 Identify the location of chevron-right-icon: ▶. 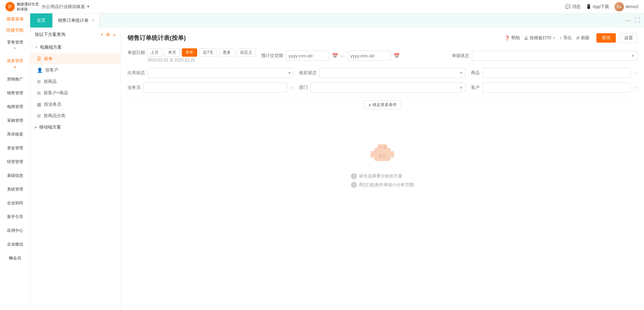
(36, 127).